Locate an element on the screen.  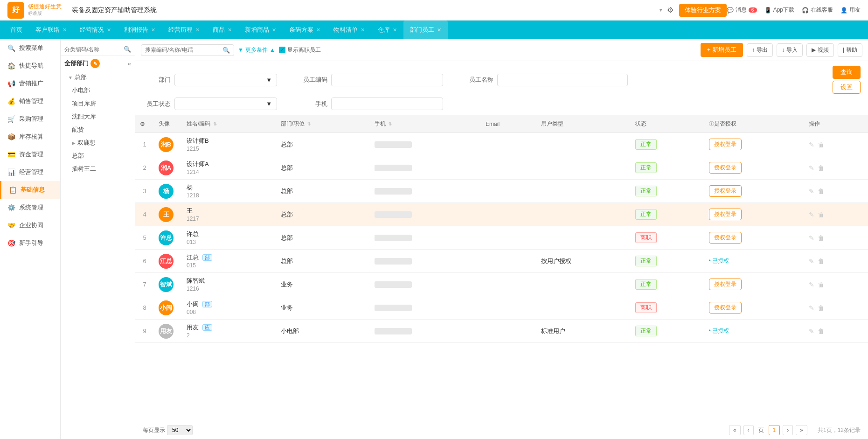
dept-edit-icon: ✎ is located at coordinates (95, 63).